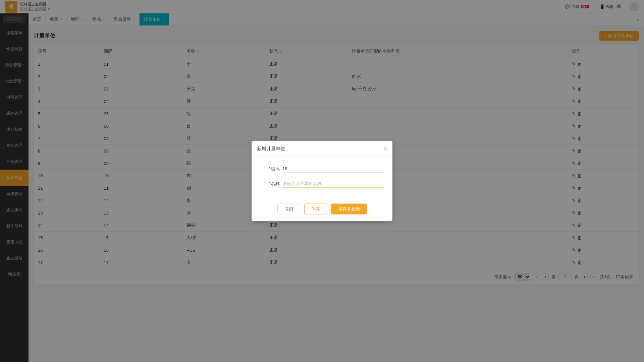 This screenshot has width=644, height=362. Describe the element at coordinates (270, 169) in the screenshot. I see `code-label: *编码` at that location.